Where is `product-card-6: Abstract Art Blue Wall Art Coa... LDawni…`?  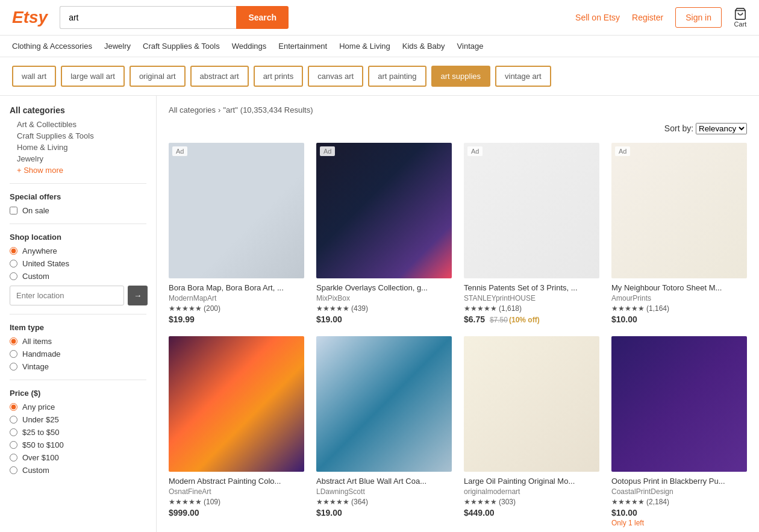 product-card-6: Abstract Art Blue Wall Art Coa... LDawni… is located at coordinates (384, 431).